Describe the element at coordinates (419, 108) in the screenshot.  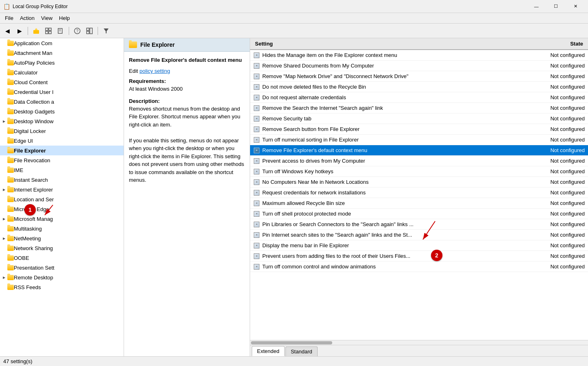
I see `settings-row: ≡ Remove the Search the Internet "Search…` at that location.